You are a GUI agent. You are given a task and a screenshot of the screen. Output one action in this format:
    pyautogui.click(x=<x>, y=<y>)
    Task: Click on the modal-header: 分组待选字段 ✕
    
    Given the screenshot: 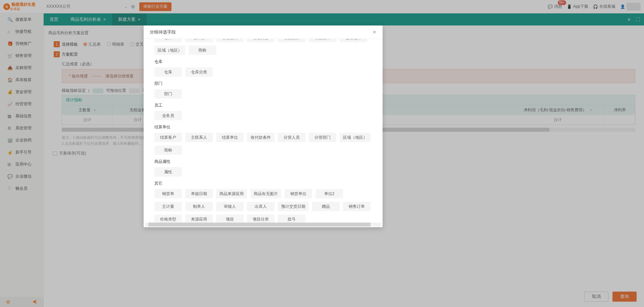 What is the action you would take?
    pyautogui.click(x=263, y=32)
    